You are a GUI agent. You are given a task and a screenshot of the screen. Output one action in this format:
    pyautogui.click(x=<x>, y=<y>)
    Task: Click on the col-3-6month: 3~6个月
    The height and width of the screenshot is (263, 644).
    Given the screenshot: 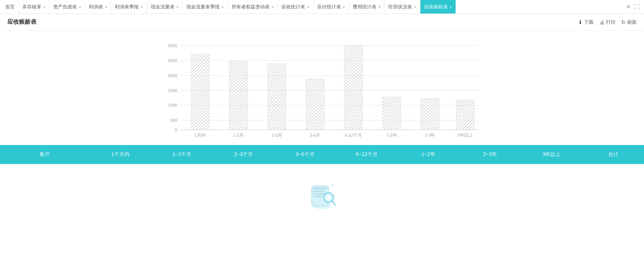 What is the action you would take?
    pyautogui.click(x=305, y=155)
    